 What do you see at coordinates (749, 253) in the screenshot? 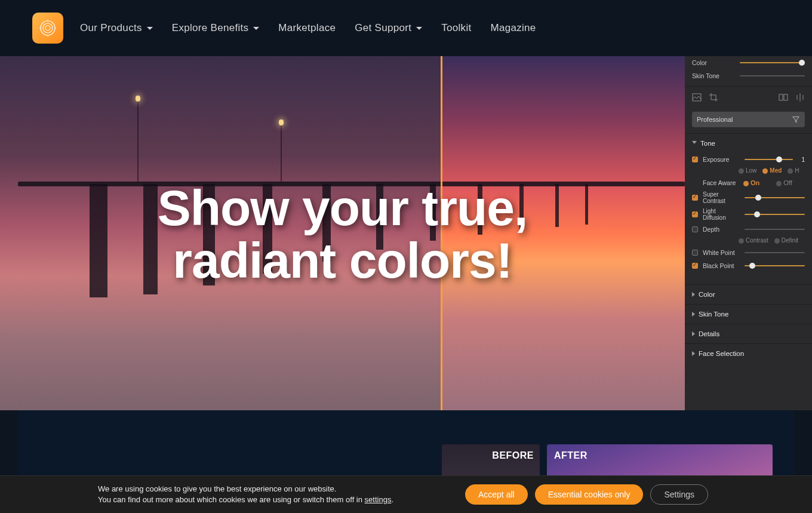
I see `slider-white-point: White Point` at bounding box center [749, 253].